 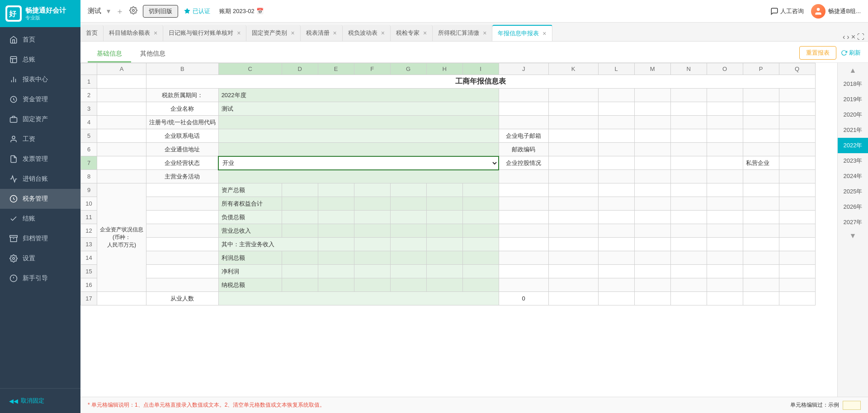 What do you see at coordinates (250, 272) in the screenshot?
I see `cell-15-C: 净利润` at bounding box center [250, 272].